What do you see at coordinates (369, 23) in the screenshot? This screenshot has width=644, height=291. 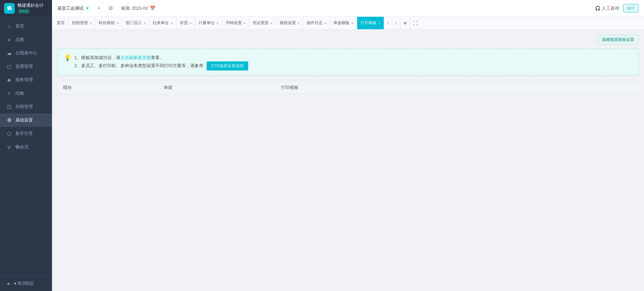 I see `tab-print-label: 打印模板` at bounding box center [369, 23].